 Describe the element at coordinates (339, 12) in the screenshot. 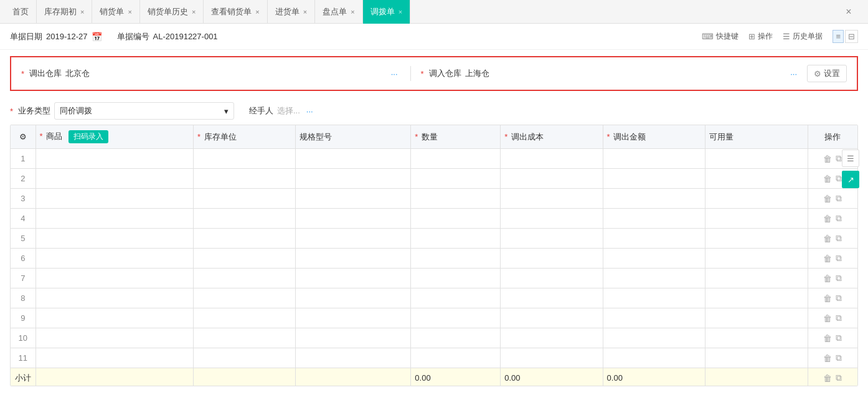

I see `tab-inventory: 盘点单 ×` at that location.